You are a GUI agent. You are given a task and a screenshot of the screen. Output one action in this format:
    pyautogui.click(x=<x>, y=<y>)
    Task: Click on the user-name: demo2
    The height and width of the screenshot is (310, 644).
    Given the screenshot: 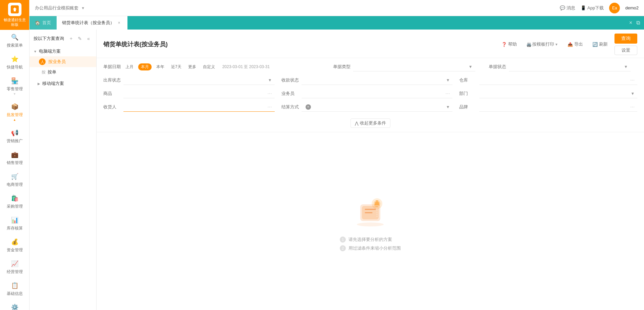 What is the action you would take?
    pyautogui.click(x=632, y=8)
    